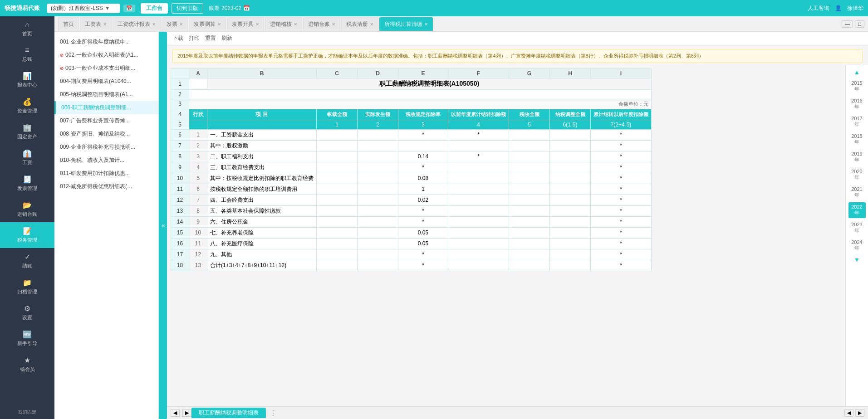 The image size is (868, 419). What do you see at coordinates (211, 38) in the screenshot?
I see `reset-button: 重置` at bounding box center [211, 38].